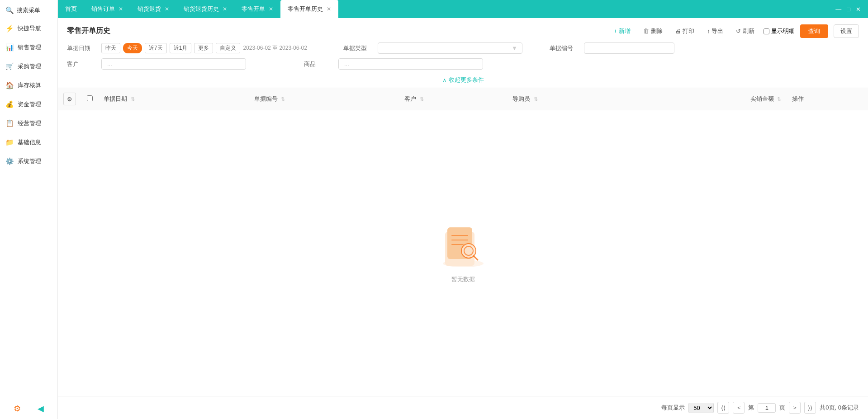 This screenshot has width=868, height=419. I want to click on tab-sales-return-history-close: ✕, so click(225, 9).